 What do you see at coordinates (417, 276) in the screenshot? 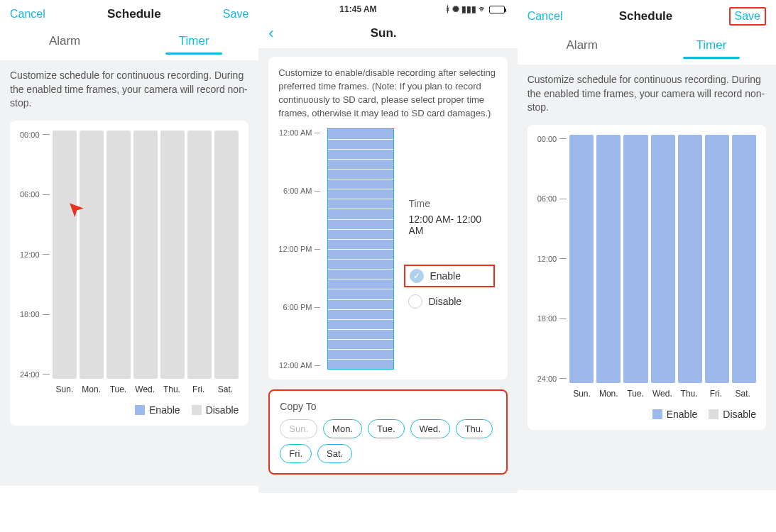
I see `radio-checked-icon: ✓` at bounding box center [417, 276].